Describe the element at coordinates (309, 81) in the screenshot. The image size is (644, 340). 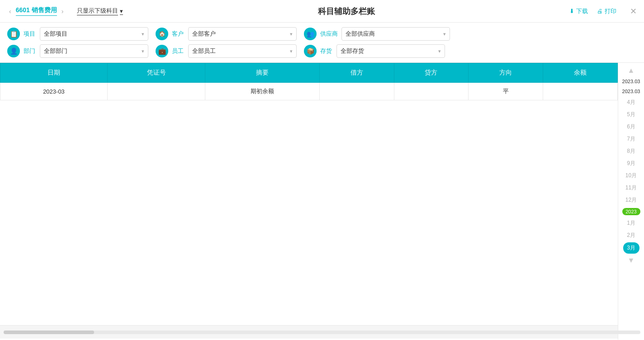
I see `ledger-table: 日期 凭证号 摘要 借方 贷方 方向 余额 2023-03 期初余额` at that location.